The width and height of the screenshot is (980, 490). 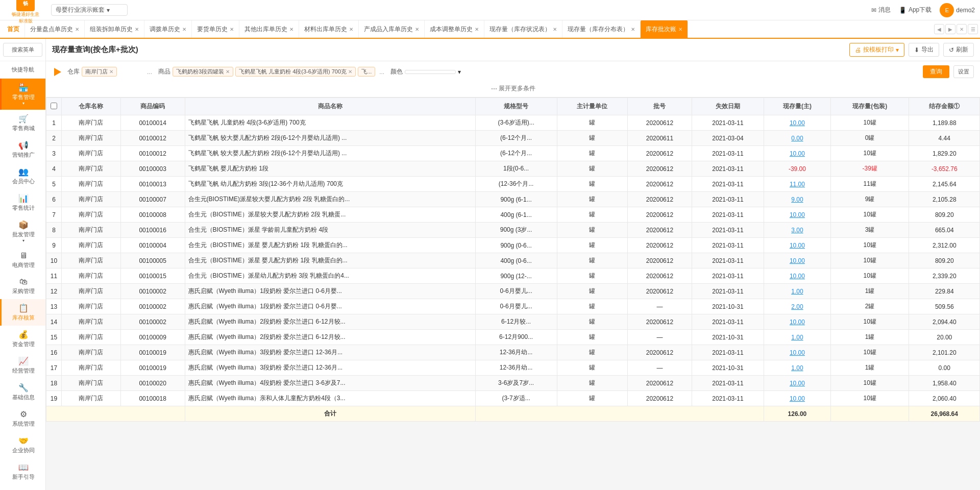 I want to click on tab-zujiechaichu: 组装拆卸单历史 ✕, so click(x=114, y=30).